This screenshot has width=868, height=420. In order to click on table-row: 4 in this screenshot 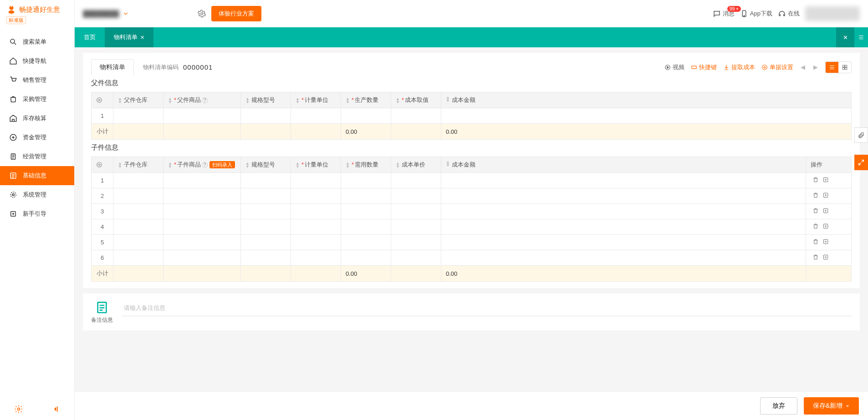, I will do `click(472, 227)`.